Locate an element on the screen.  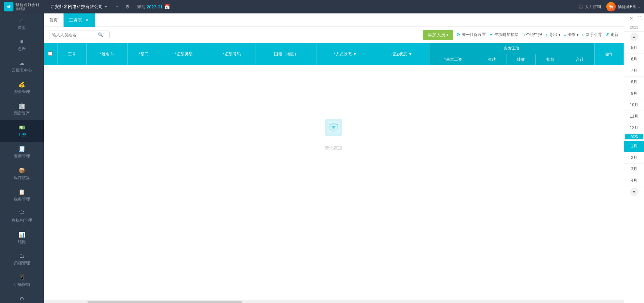
add-company-button: ＋ is located at coordinates (117, 7).